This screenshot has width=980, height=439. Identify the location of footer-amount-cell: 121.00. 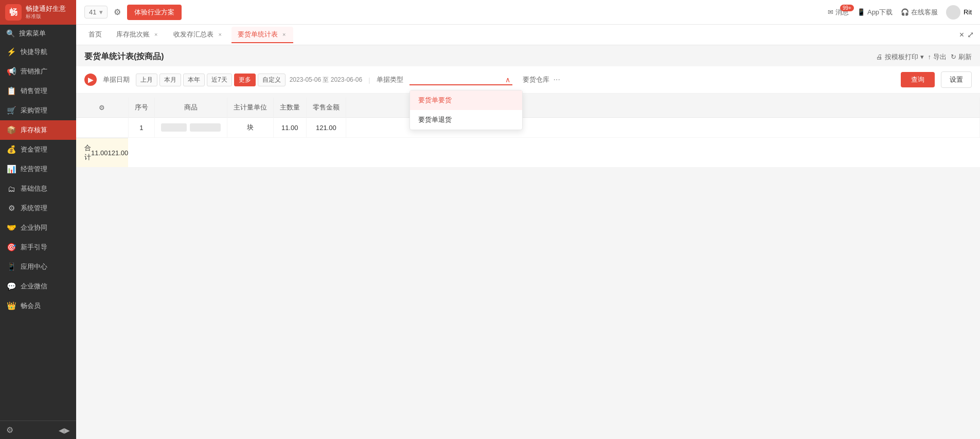
(118, 153).